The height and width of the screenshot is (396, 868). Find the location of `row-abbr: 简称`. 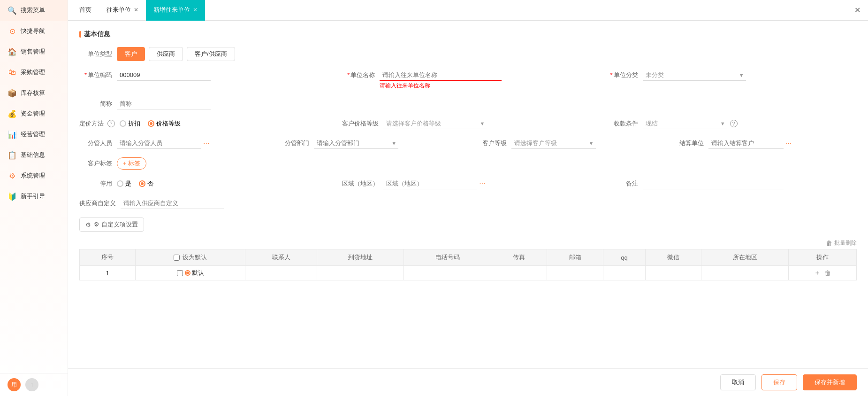

row-abbr: 简称 is located at coordinates (468, 104).